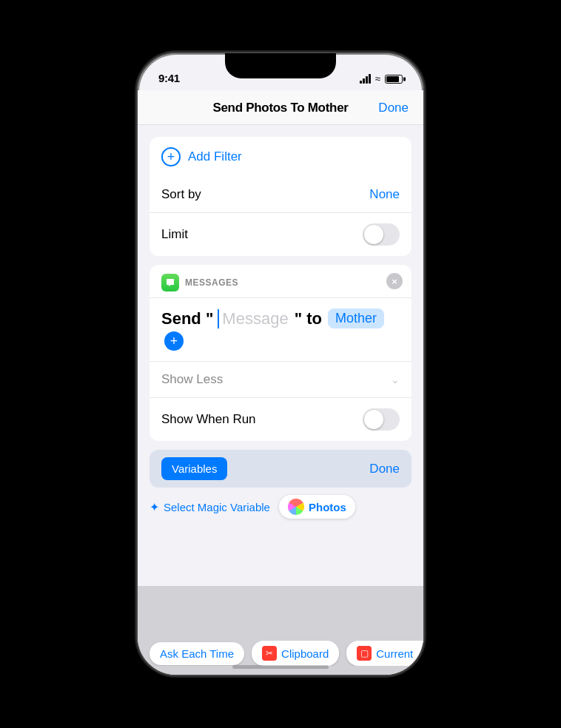  What do you see at coordinates (280, 108) in the screenshot?
I see `nav-header: Send Photos To Mother Done` at bounding box center [280, 108].